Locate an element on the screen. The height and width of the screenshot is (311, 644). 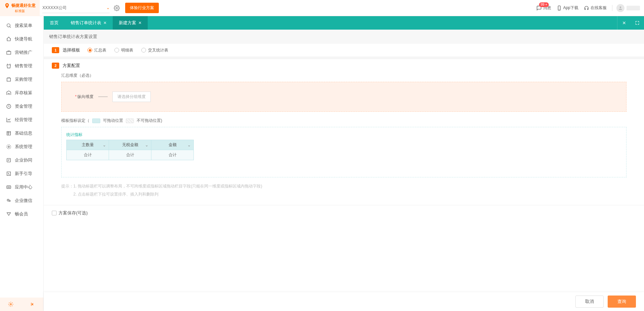
sidebar-settings-icon is located at coordinates (11, 304).